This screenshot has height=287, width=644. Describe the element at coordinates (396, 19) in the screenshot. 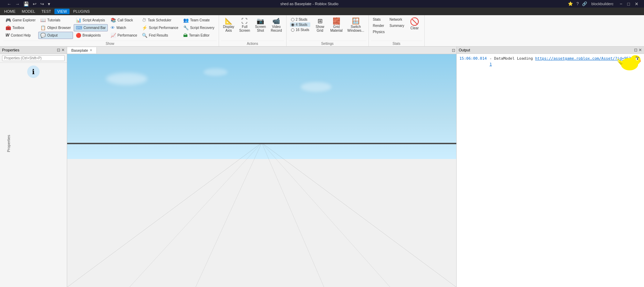

I see `network-label: Network` at that location.